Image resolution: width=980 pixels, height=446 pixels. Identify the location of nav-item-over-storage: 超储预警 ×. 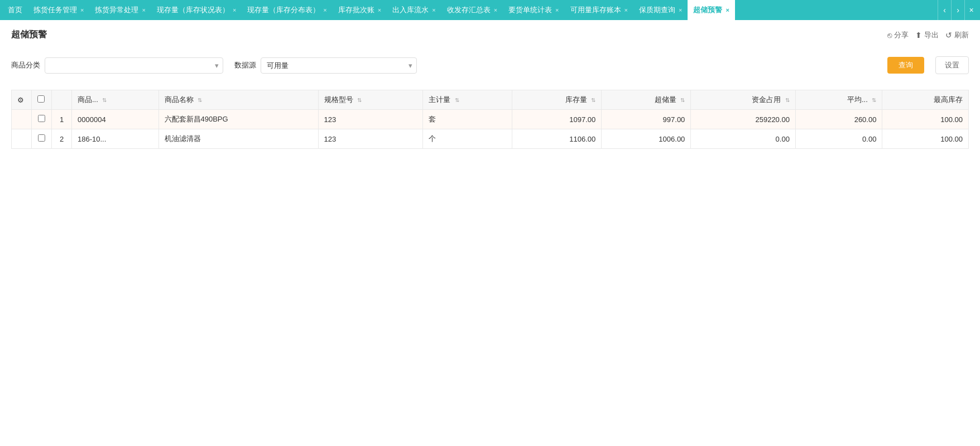
(711, 10).